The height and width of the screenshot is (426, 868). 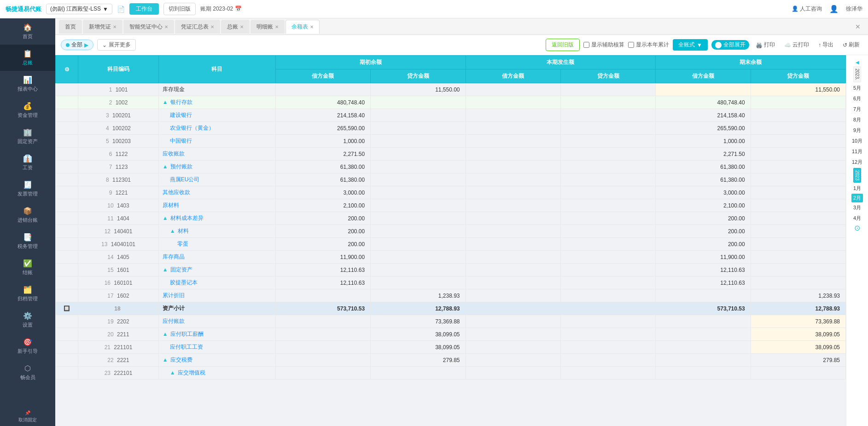 What do you see at coordinates (181, 102) in the screenshot?
I see `account-name-link: 银行存款` at bounding box center [181, 102].